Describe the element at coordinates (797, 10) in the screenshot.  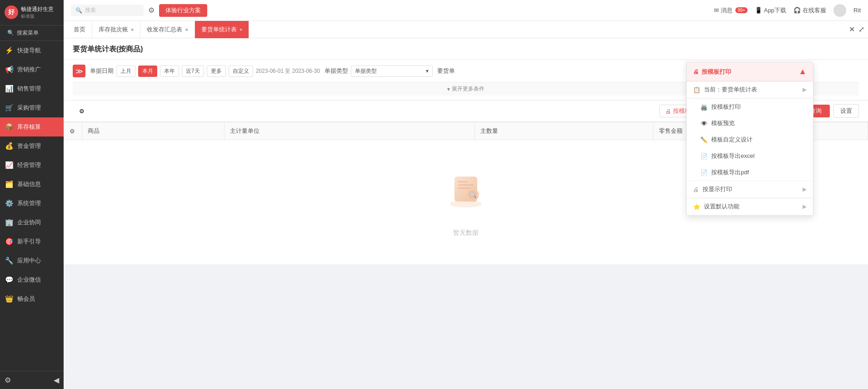
I see `service-icon: 🎧` at that location.